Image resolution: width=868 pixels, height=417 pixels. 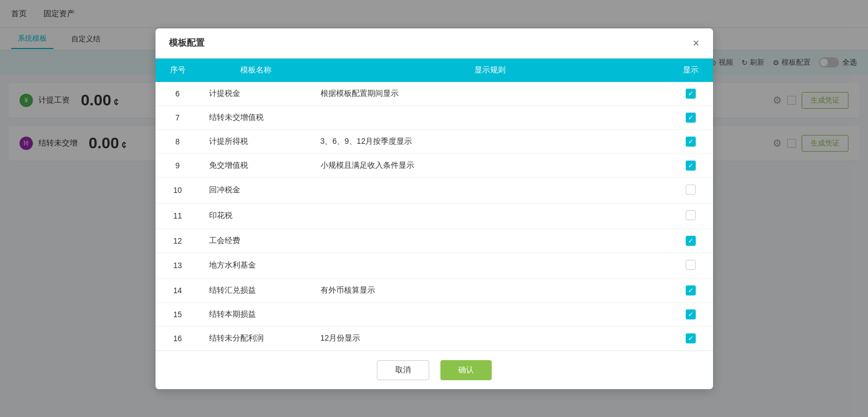 What do you see at coordinates (434, 94) in the screenshot?
I see `table-row: 6计提税金根据模板配置期间显示` at bounding box center [434, 94].